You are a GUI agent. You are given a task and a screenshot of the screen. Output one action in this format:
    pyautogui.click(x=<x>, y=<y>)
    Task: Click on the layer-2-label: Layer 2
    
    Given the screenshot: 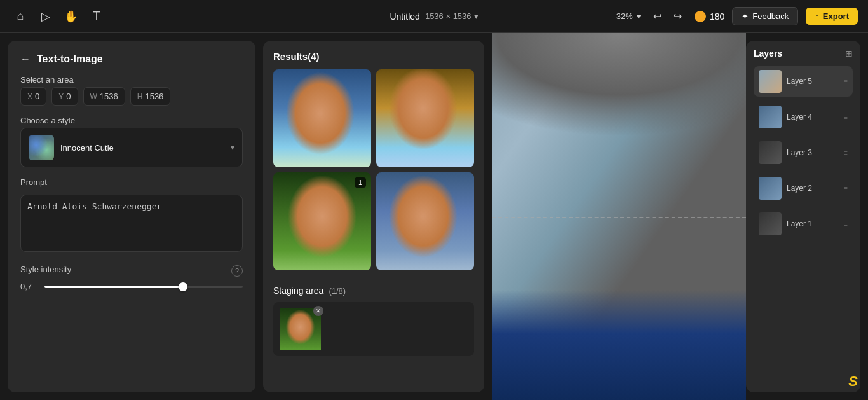 What is the action you would take?
    pyautogui.click(x=813, y=188)
    